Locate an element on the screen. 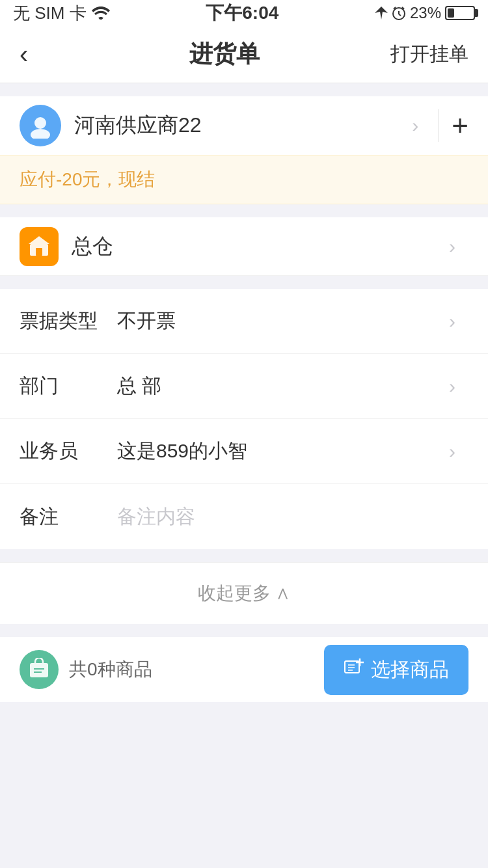 The width and height of the screenshot is (488, 868). divider is located at coordinates (439, 126).